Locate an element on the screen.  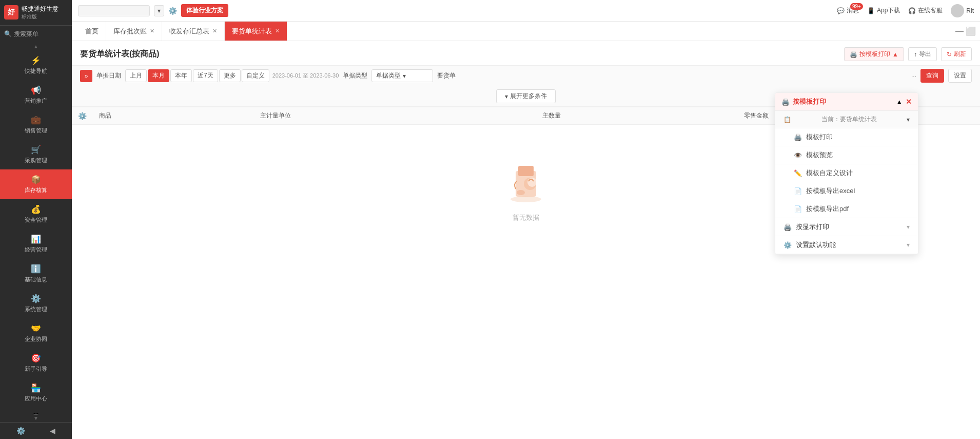
tab-close-inventory-batch: ✕ is located at coordinates (152, 31).